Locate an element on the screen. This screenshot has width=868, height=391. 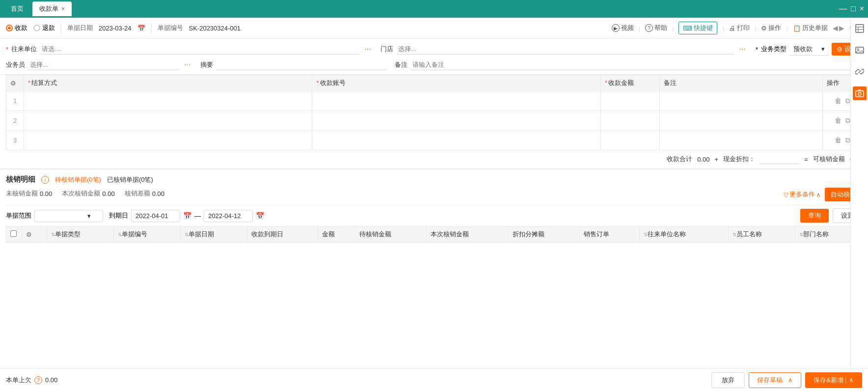
window-close-icon: × is located at coordinates (862, 9).